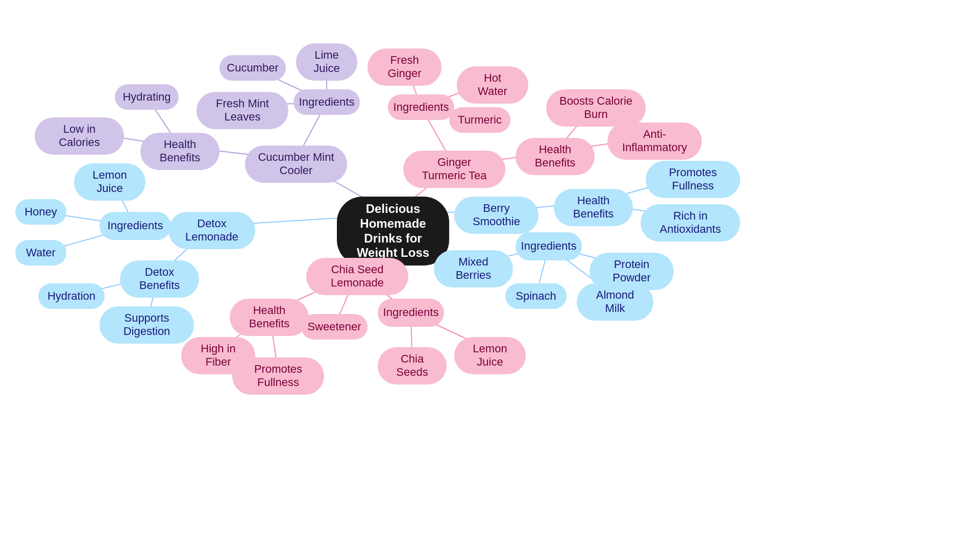 The height and width of the screenshot is (553, 980). Describe the element at coordinates (327, 62) in the screenshot. I see `lime-juice: Lime Juice` at that location.